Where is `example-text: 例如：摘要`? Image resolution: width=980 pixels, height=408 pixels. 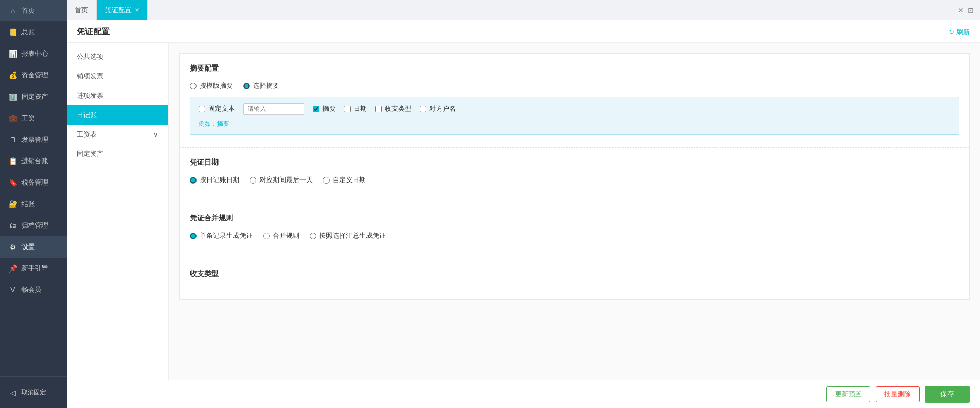 example-text: 例如：摘要 is located at coordinates (574, 124).